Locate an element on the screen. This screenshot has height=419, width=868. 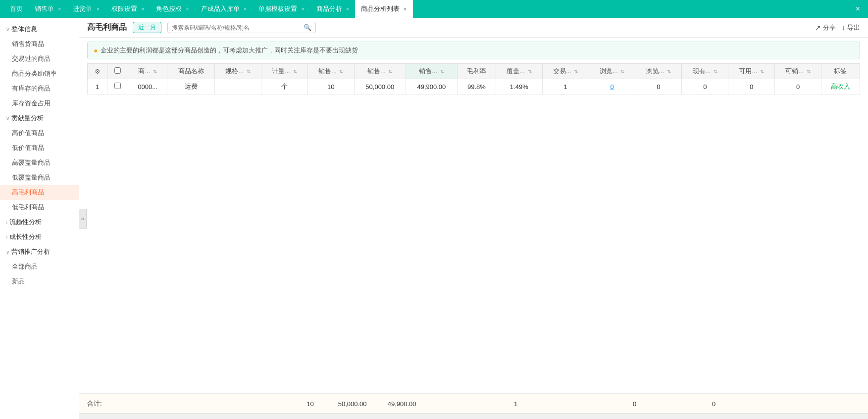
footer-stock-cur: 0 is located at coordinates (635, 404).